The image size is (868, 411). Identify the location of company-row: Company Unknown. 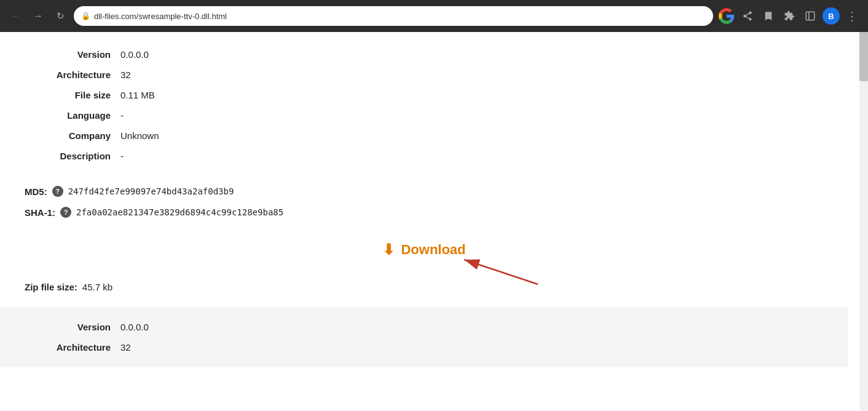
(424, 135).